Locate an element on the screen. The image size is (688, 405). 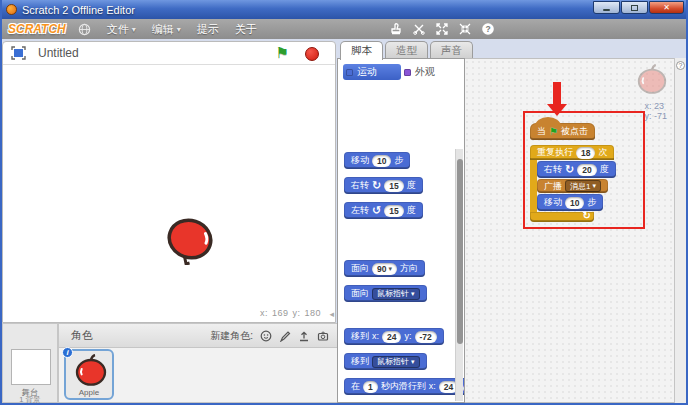
block-glide-to-xy: 在1秒内滑行到x:24y:-72 is located at coordinates (404, 386).